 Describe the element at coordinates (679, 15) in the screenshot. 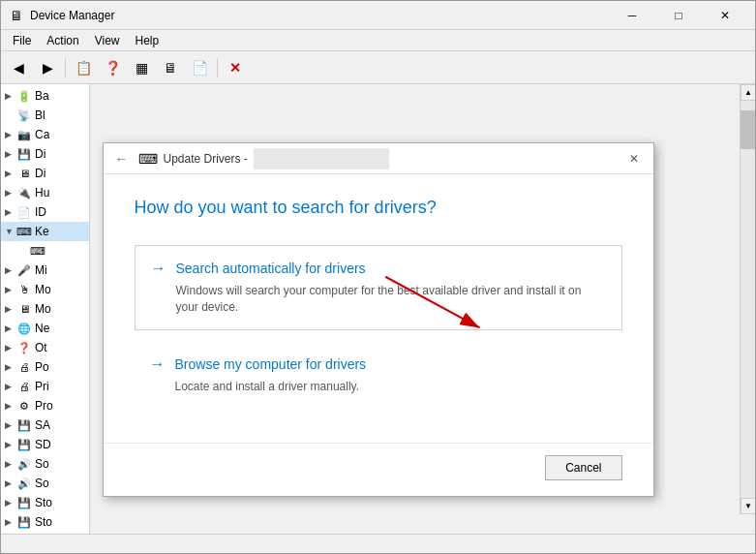

I see `maximize-button: □` at that location.